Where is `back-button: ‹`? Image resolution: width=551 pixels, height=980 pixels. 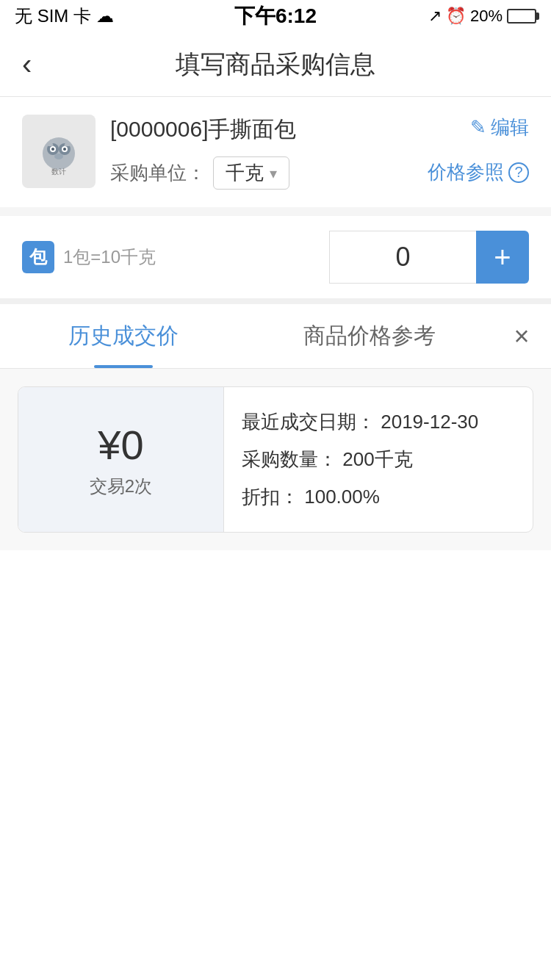 back-button: ‹ is located at coordinates (44, 65).